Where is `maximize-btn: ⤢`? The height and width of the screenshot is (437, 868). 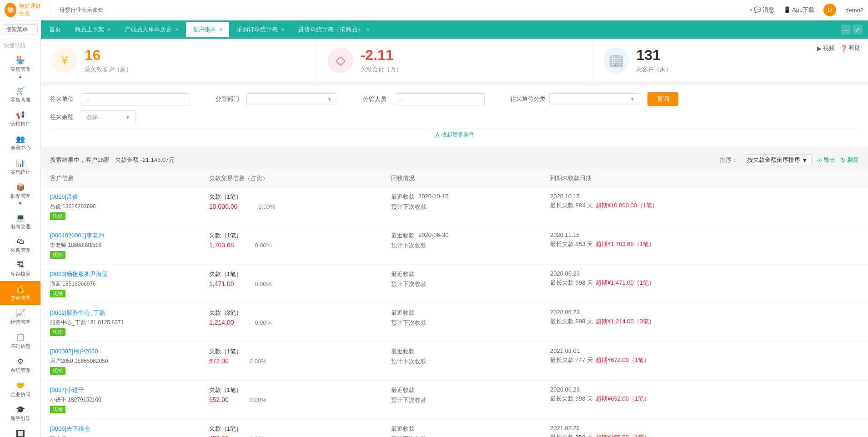
maximize-btn: ⤢ is located at coordinates (858, 30).